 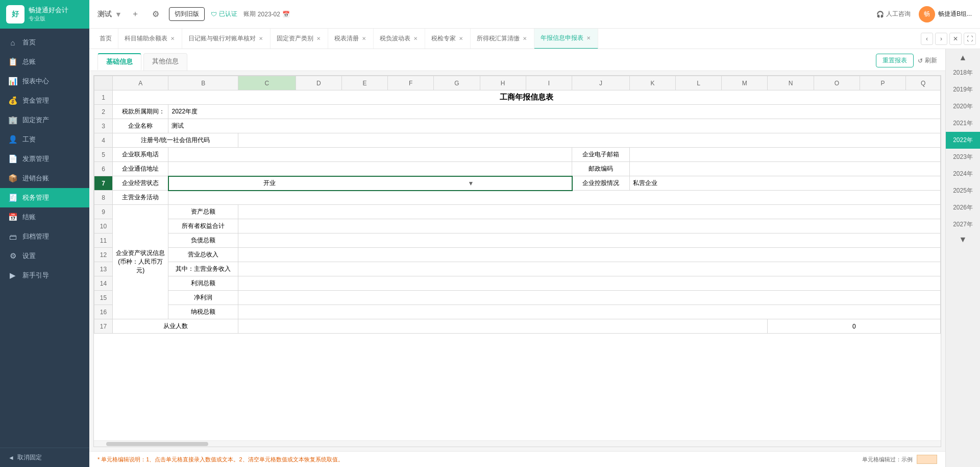 What do you see at coordinates (13, 81) in the screenshot?
I see `report-icon: 📊` at bounding box center [13, 81].